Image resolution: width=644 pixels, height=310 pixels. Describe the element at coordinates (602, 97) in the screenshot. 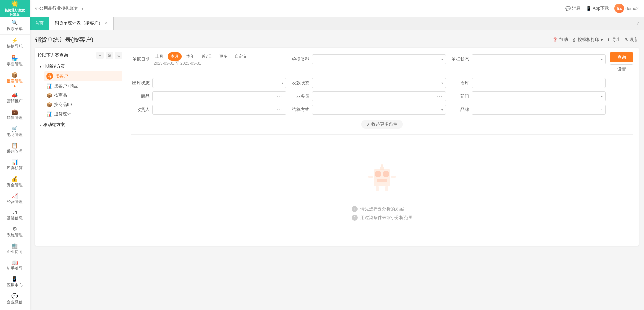

I see `dept-dropdown-icon: ▾` at that location.